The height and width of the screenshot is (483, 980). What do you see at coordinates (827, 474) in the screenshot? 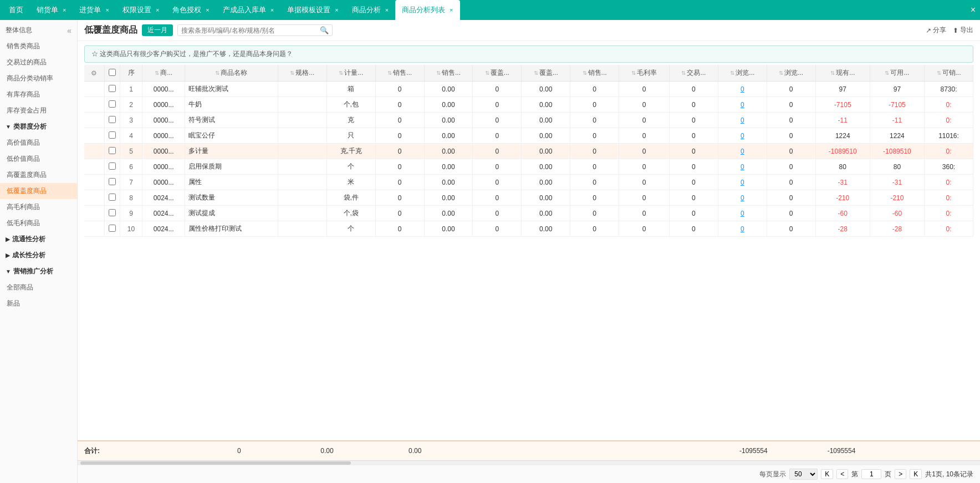
I see `first-page-button: K` at bounding box center [827, 474].